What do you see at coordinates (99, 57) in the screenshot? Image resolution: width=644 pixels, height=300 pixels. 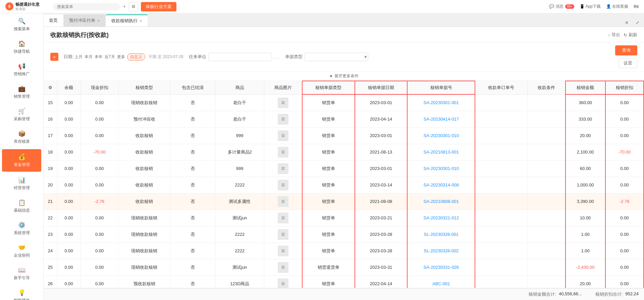 I see `date-link-this-year: 本年` at bounding box center [99, 57].